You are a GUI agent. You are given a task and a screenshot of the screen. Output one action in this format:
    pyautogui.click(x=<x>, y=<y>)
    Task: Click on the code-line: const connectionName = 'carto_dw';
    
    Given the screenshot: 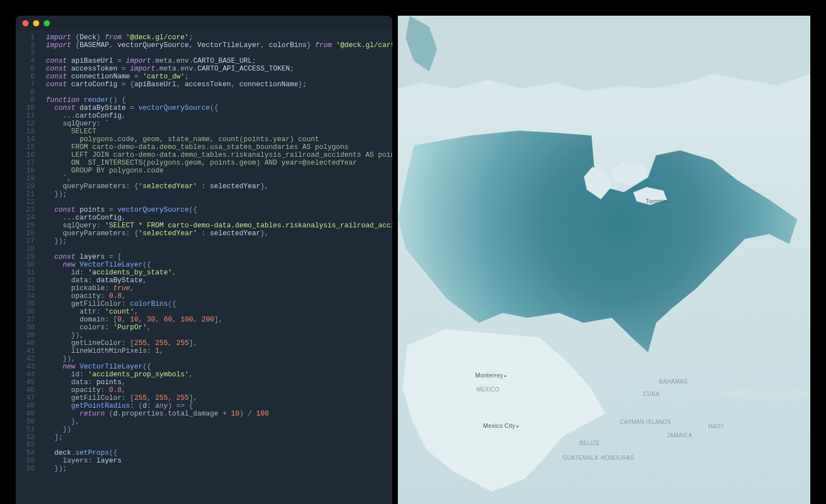 What is the action you would take?
    pyautogui.click(x=217, y=77)
    